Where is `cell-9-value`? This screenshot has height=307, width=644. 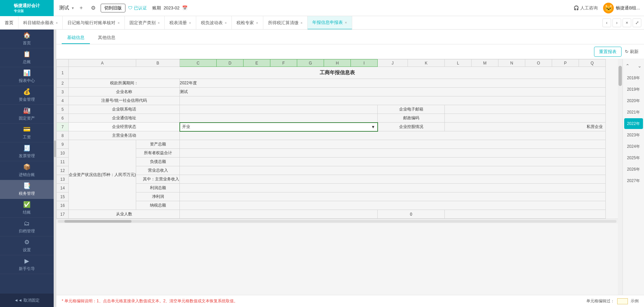 cell-9-value is located at coordinates (393, 144).